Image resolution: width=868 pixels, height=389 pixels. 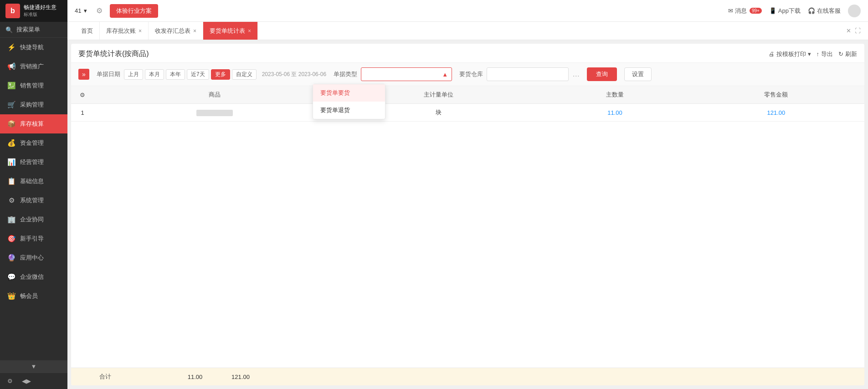 What do you see at coordinates (34, 162) in the screenshot?
I see `sidebar-item-operation: 📊 经营管理` at bounding box center [34, 162].